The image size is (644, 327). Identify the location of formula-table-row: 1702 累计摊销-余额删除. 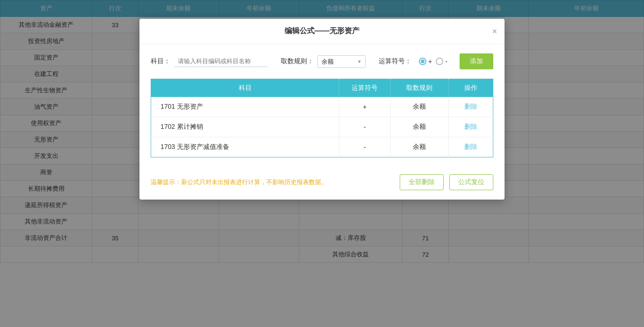
(322, 127).